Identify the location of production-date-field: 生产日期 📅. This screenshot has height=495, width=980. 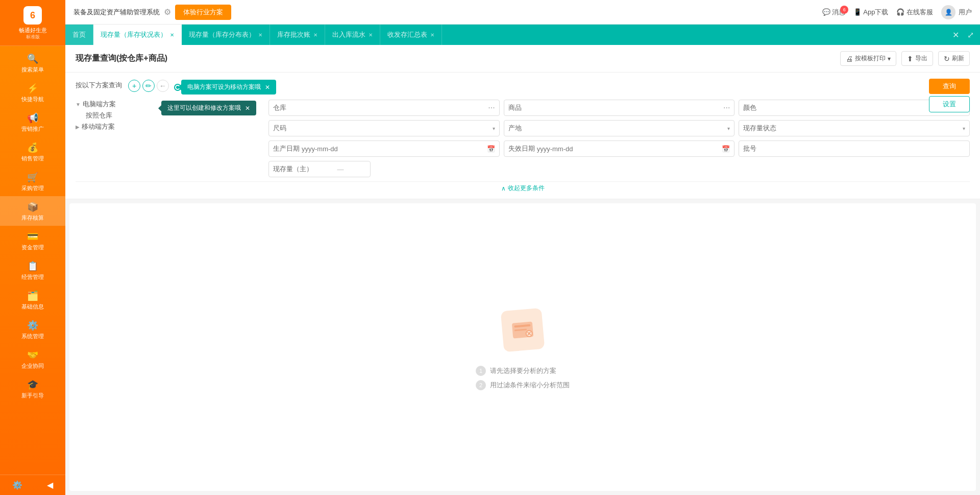
(384, 149).